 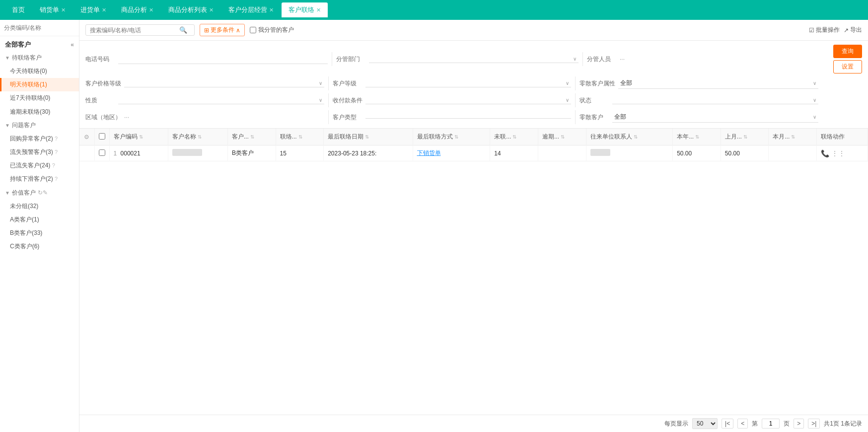 What do you see at coordinates (630, 137) in the screenshot?
I see `th-contact-person-sortable: 往来单位联系人 ⇅` at bounding box center [630, 137].